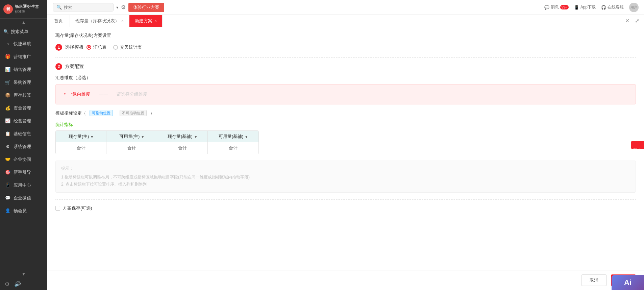 The width and height of the screenshot is (644, 290). I want to click on home-icon: ⌂, so click(8, 44).